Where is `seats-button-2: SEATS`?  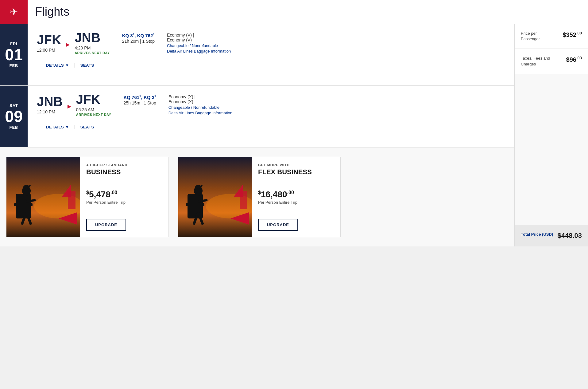 seats-button-2: SEATS is located at coordinates (87, 127).